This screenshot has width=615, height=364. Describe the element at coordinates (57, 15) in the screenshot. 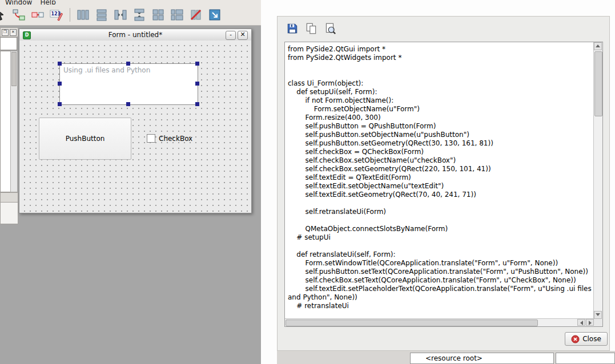

I see `edit-tab-order-icon: 123` at that location.